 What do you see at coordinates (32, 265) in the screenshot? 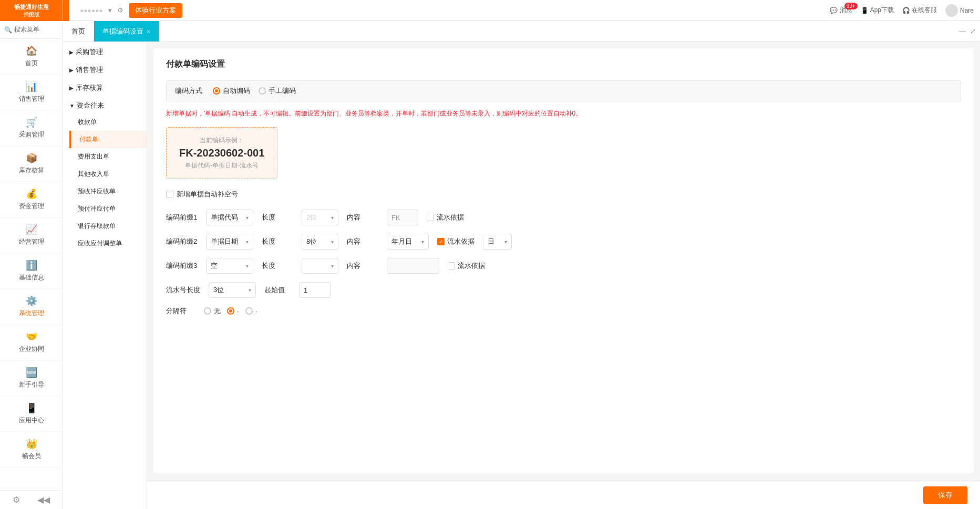
I see `basic-icon: ℹ️` at bounding box center [32, 265].